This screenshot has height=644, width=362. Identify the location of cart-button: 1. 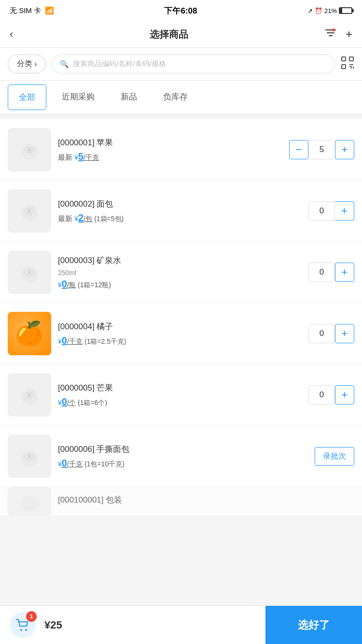
(23, 625).